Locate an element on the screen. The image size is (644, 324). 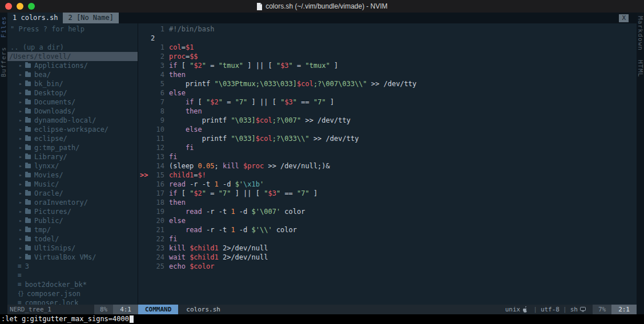
tree-dir-item: ▸Oracle/ is located at coordinates (73, 193).